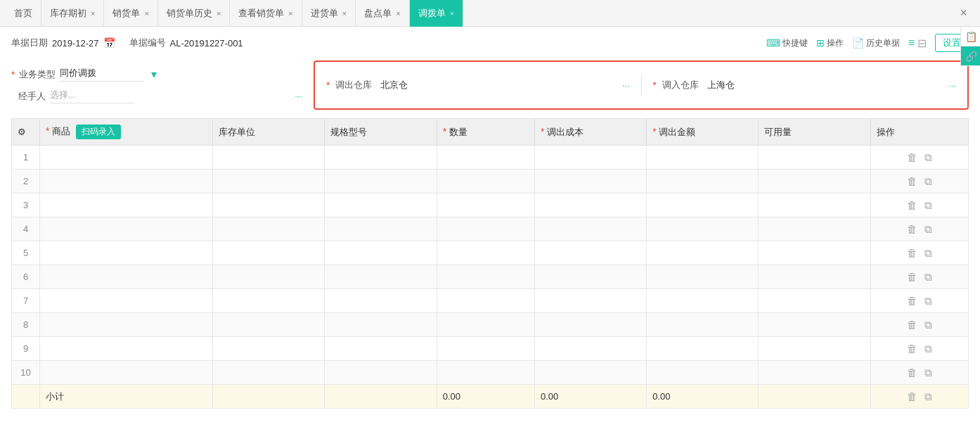 This screenshot has height=446, width=980. I want to click on grid-view-button: ⊟, so click(922, 44).